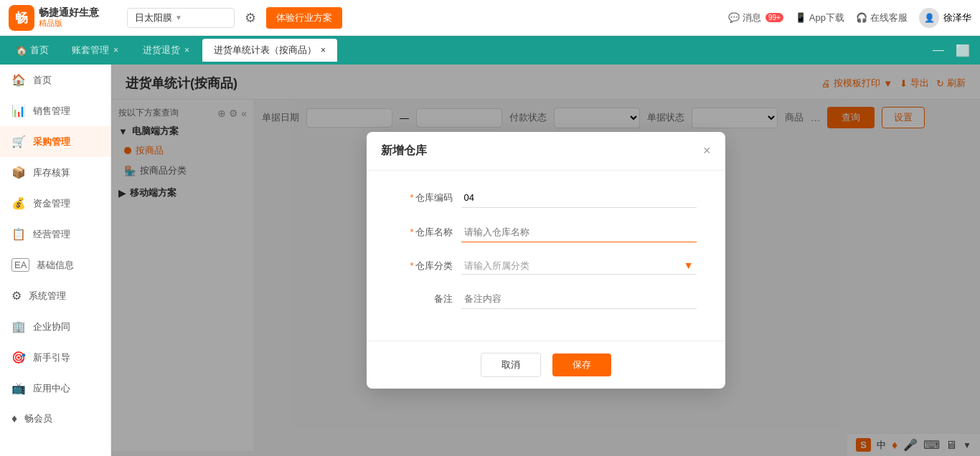 This screenshot has height=456, width=980. I want to click on user-area: 👤 徐泽华, so click(946, 18).